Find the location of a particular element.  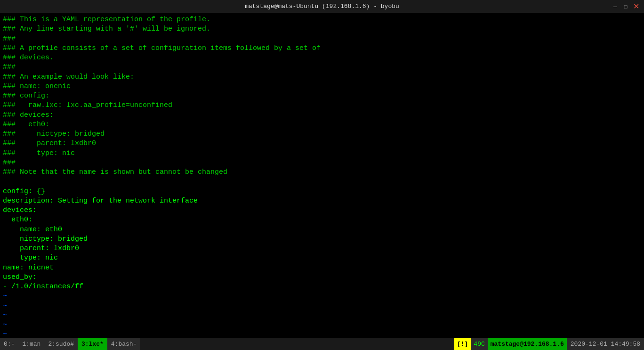

status-datetime: 2020-12-01 14:49:58 is located at coordinates (605, 344).